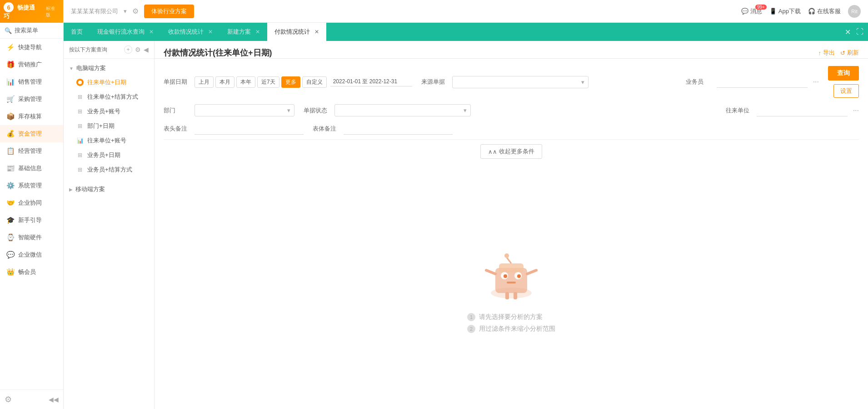 This screenshot has width=868, height=409. I want to click on bill-status-select: ▾, so click(403, 110).